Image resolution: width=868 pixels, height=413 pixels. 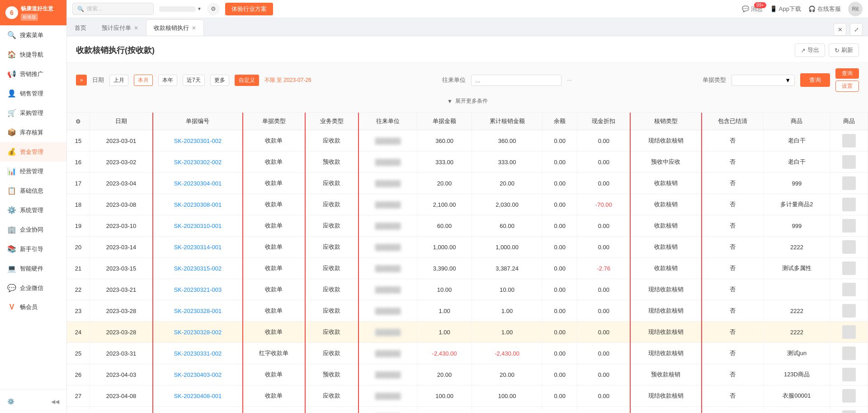 I want to click on table-cell: SK-20230301-002, so click(x=198, y=141).